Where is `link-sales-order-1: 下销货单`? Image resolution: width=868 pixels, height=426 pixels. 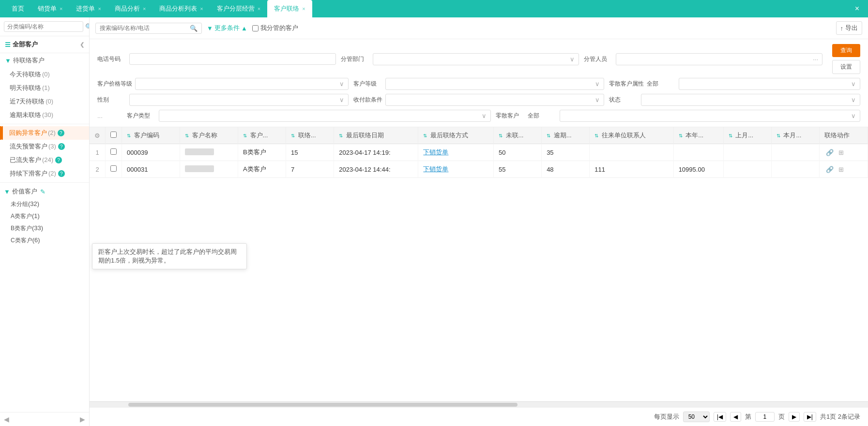 link-sales-order-1: 下销货单 is located at coordinates (436, 152).